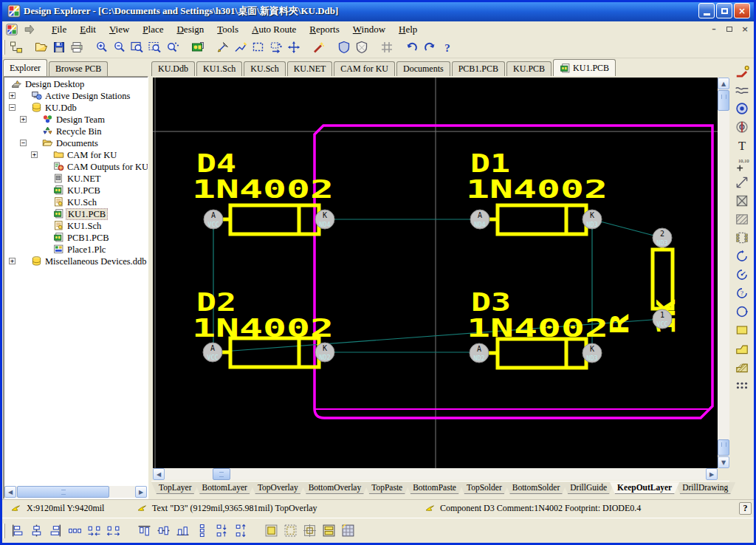 Image resolution: width=756 pixels, height=545 pixels. I want to click on document-tab-cam-for-ku: CAM for KU, so click(365, 69).